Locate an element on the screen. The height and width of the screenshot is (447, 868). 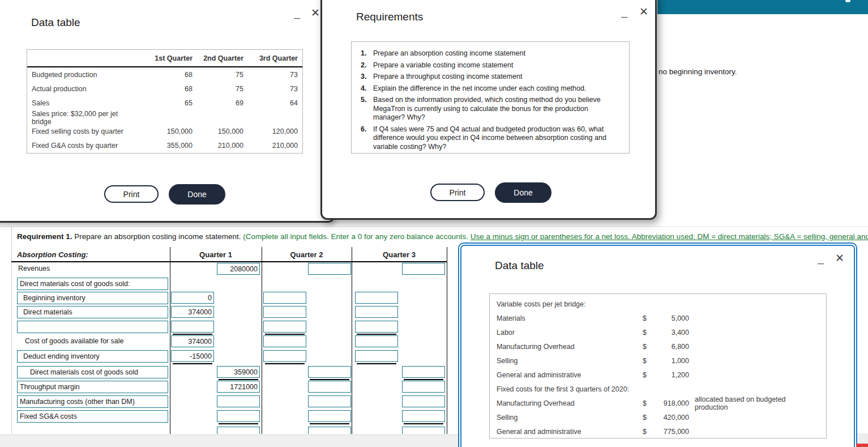
ws-input-q1-row6: -15000 is located at coordinates (193, 356).